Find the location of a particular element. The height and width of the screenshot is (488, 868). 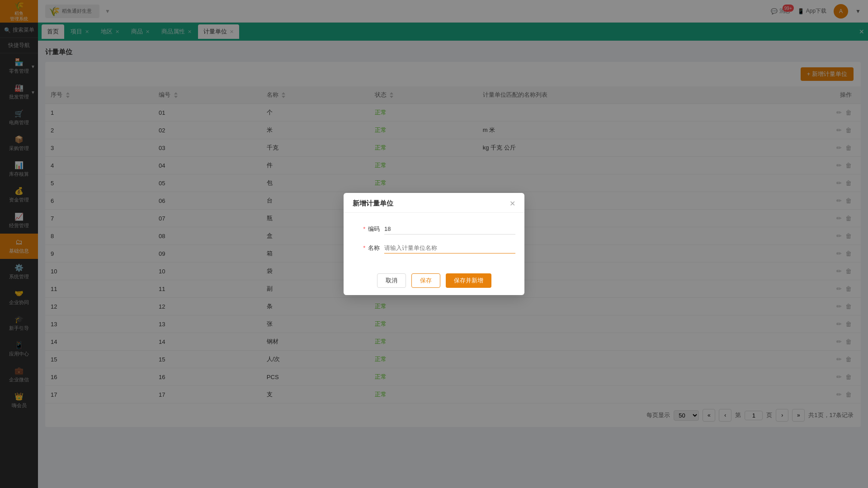

name-label: * 名称 is located at coordinates (366, 248).